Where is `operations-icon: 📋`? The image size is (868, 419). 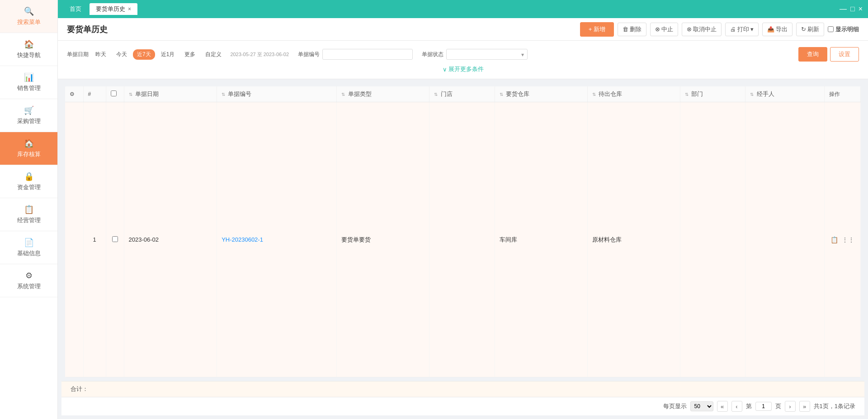 operations-icon: 📋 is located at coordinates (29, 210).